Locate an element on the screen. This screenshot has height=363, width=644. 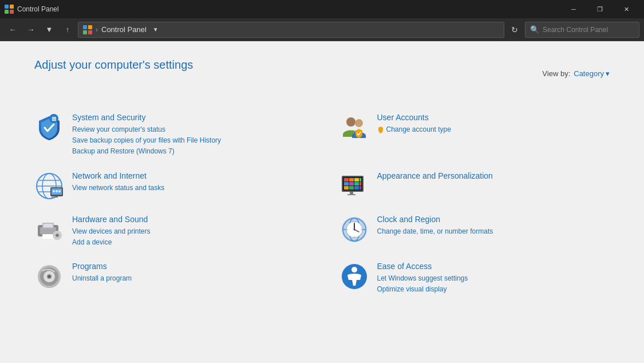
system-security-link-2: Save backup copies of your files with Fi… is located at coordinates (189, 141).